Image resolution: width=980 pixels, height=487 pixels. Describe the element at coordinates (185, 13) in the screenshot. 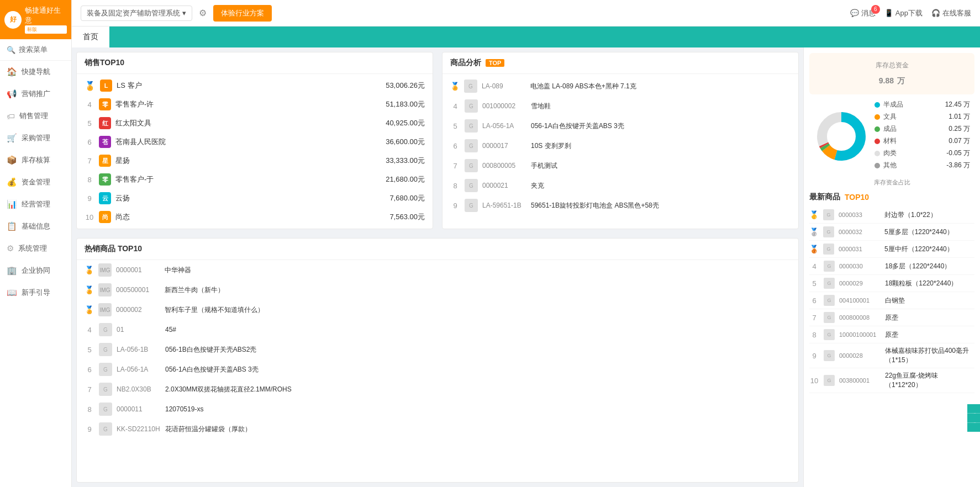

I see `dropdown-icon: ▾` at that location.